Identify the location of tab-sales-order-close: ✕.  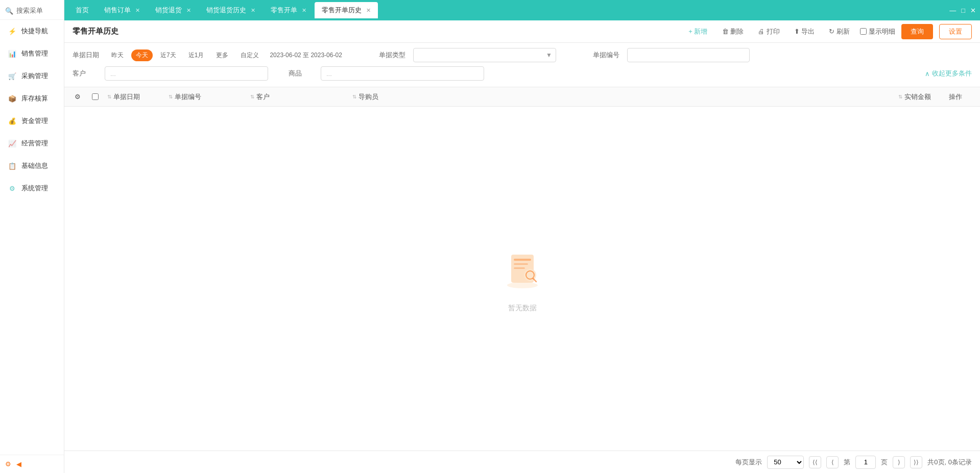
(138, 10).